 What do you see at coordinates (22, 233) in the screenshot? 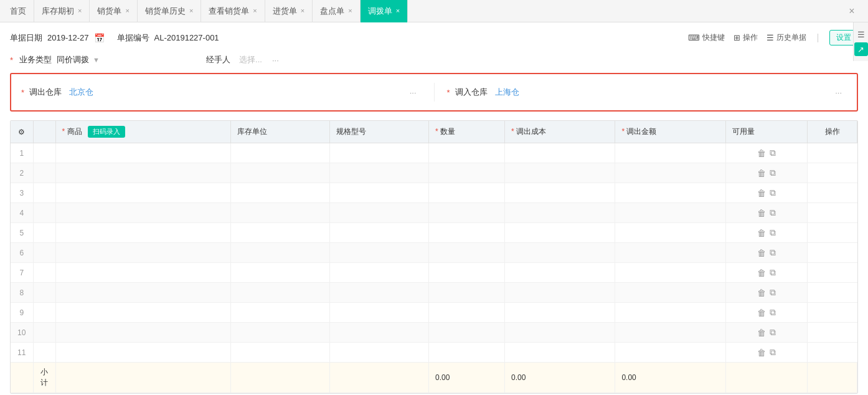
I see `row-num-5: 5` at bounding box center [22, 233].